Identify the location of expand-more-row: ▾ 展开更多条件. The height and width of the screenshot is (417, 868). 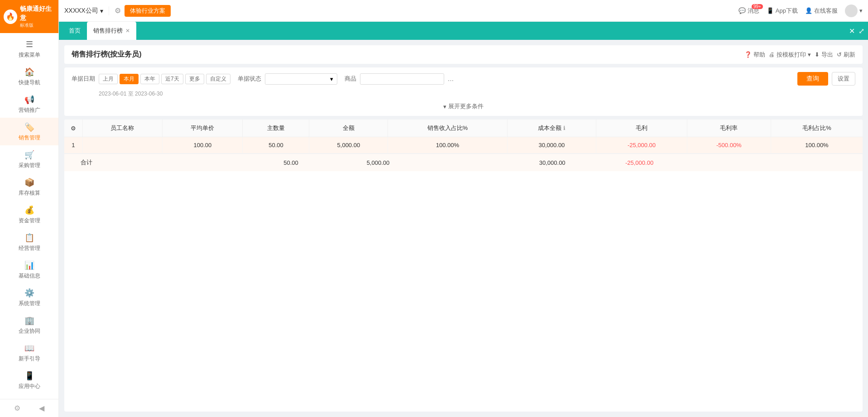
(464, 106).